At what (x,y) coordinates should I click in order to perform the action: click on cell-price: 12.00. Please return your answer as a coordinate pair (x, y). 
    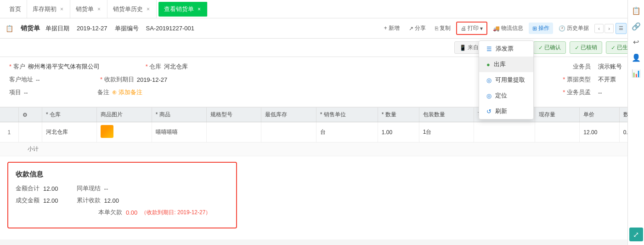
    Looking at the image, I should click on (599, 132).